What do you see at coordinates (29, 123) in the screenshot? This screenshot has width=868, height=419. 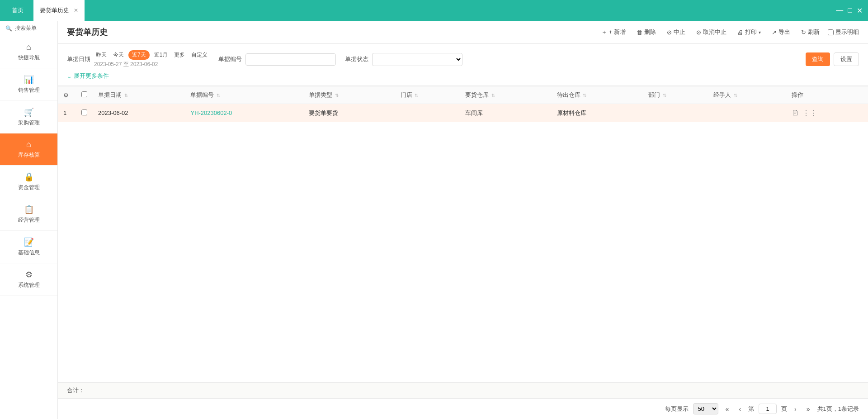 I see `sidebar-label-purchase: 采购管理` at bounding box center [29, 123].